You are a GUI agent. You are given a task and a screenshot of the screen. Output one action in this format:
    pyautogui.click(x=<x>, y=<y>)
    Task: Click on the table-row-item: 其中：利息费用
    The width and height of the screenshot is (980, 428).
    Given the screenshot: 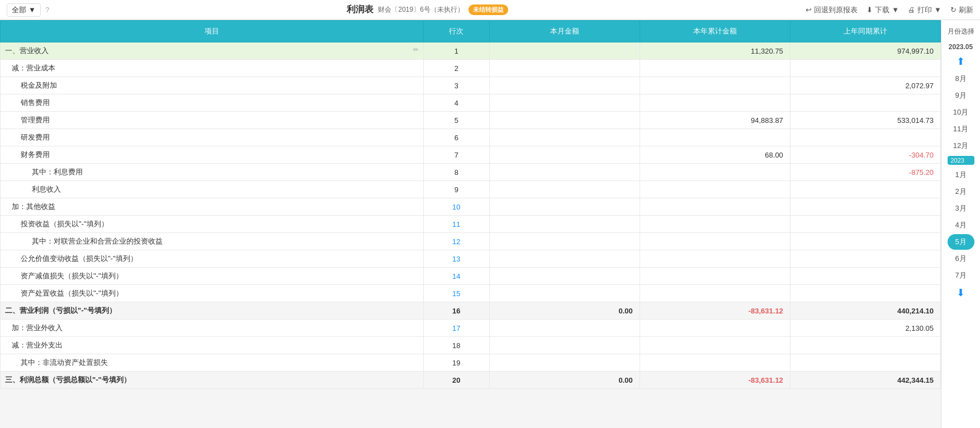 What is the action you would take?
    pyautogui.click(x=212, y=172)
    